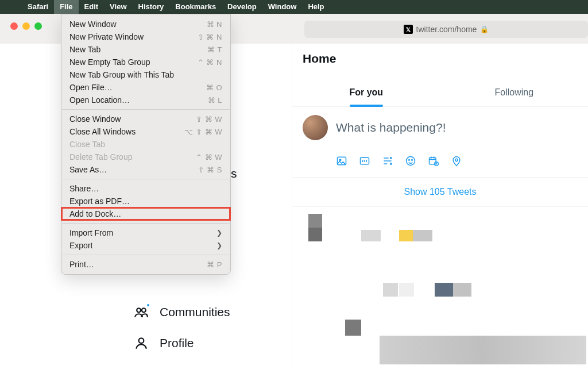  Describe the element at coordinates (446, 29) in the screenshot. I see `address-bar: 𝕏 twitter.com/home 🔒` at that location.